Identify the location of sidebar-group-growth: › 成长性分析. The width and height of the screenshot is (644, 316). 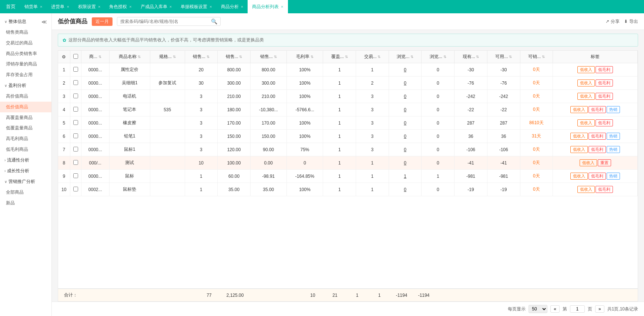
(26, 171).